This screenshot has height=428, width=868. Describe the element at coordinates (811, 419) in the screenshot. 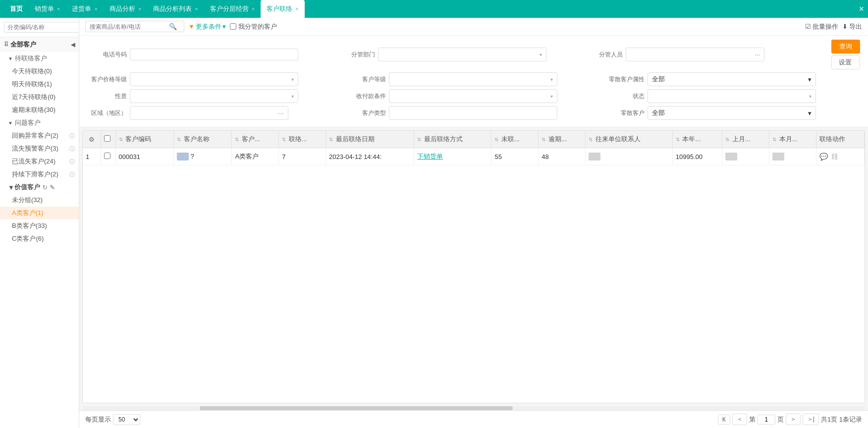

I see `last-page-button: ＞|` at that location.